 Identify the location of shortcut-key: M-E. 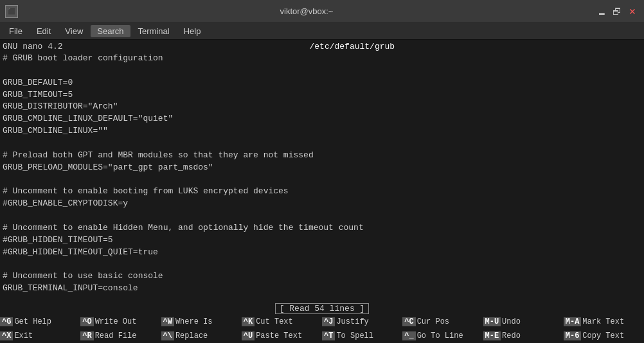
(492, 336).